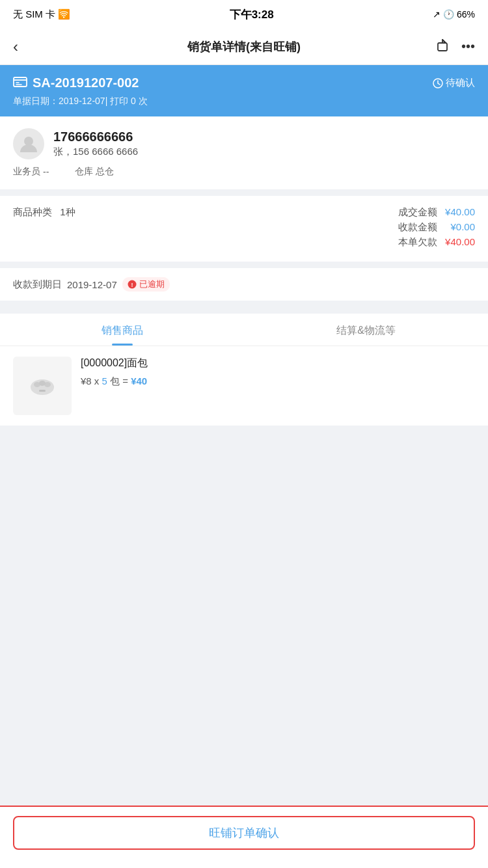 Image resolution: width=488 pixels, height=868 pixels. Describe the element at coordinates (455, 47) in the screenshot. I see `nav-right-actions: •••` at that location.